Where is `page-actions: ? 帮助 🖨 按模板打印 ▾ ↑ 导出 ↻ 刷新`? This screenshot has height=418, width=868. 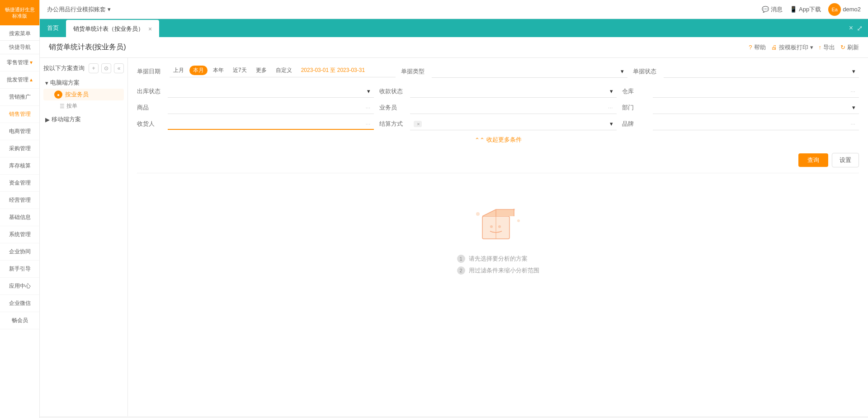 page-actions: ? 帮助 🖨 按模板打印 ▾ ↑ 导出 ↻ 刷新 is located at coordinates (804, 50).